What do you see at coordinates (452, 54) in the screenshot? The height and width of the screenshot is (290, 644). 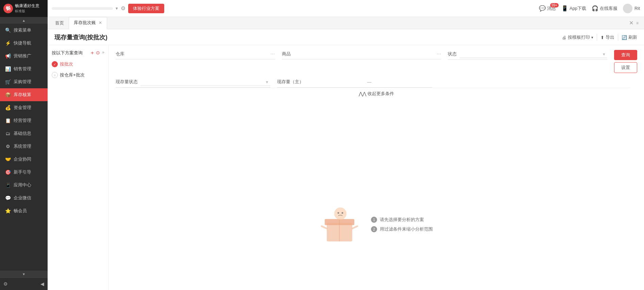 I see `status-label: 状态` at bounding box center [452, 54].